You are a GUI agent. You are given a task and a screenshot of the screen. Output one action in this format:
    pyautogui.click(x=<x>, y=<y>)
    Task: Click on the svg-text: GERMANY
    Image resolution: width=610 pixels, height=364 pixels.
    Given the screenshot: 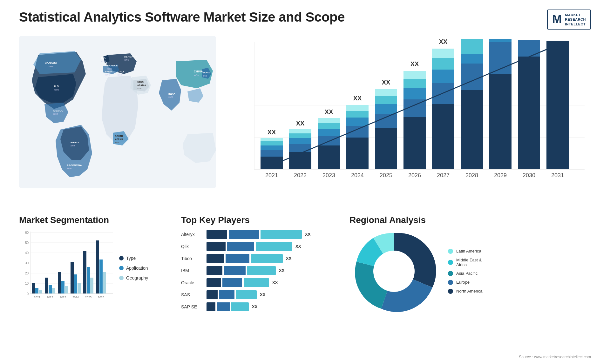 What is the action you would take?
    pyautogui.click(x=131, y=57)
    